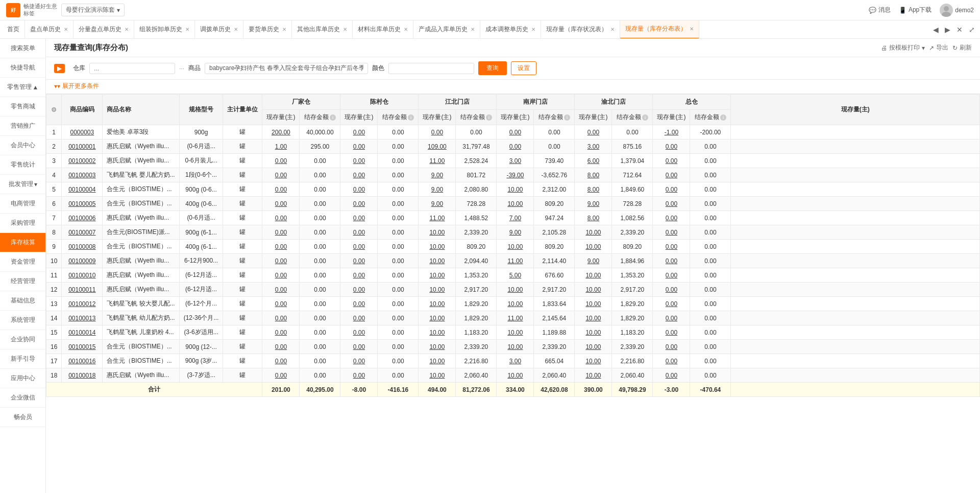 The image size is (980, 493). I want to click on app-download-btn: 📱 App下载, so click(915, 10).